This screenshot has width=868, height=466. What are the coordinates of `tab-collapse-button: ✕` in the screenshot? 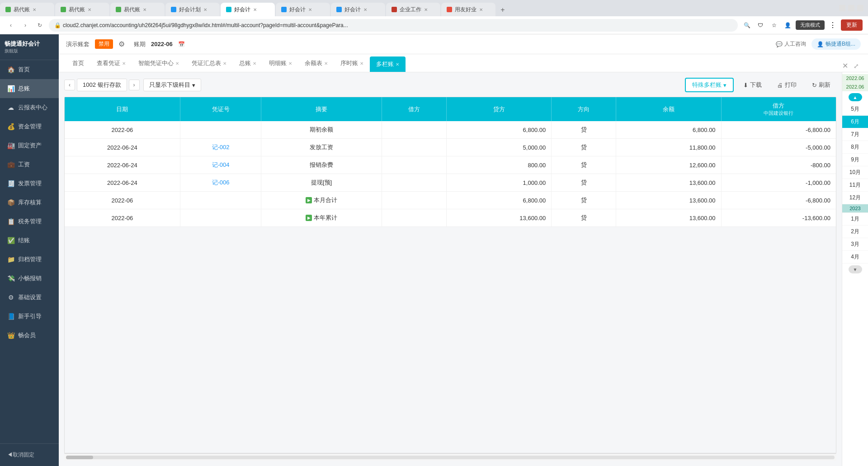 It's located at (845, 66).